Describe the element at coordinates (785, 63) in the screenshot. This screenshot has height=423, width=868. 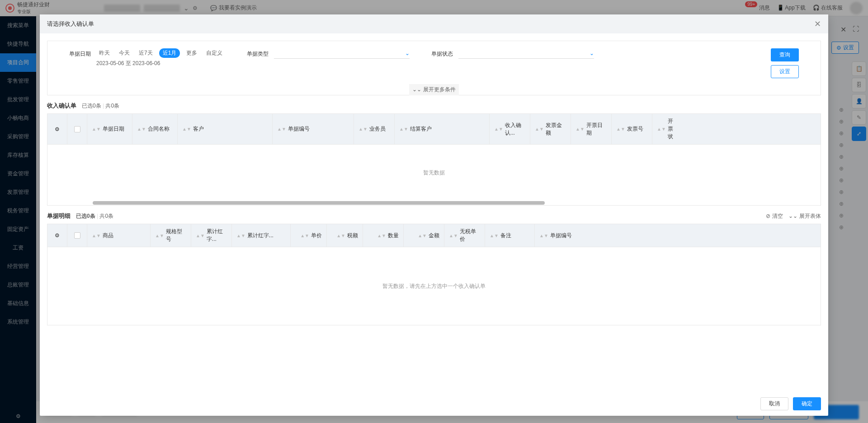
I see `filter-actions: 查询 设置` at that location.